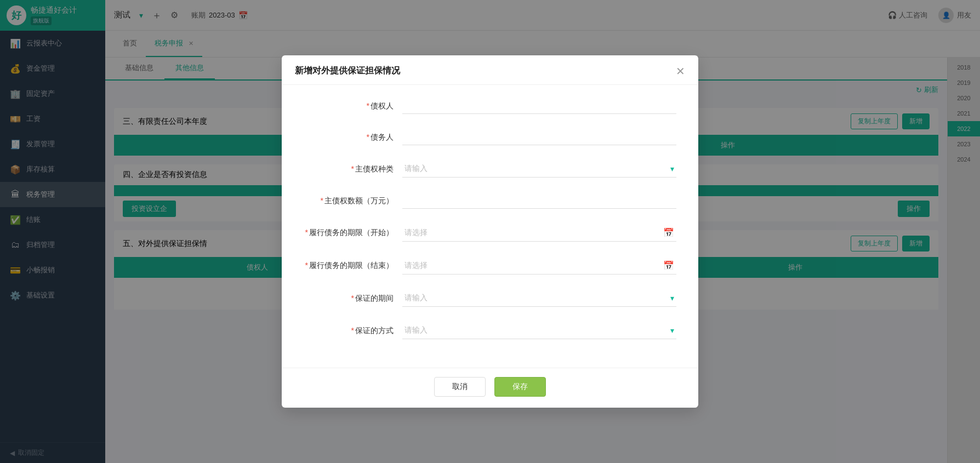  I want to click on field-period-end-row: *履行债务的期限（结束） 请选择 📅, so click(490, 266).